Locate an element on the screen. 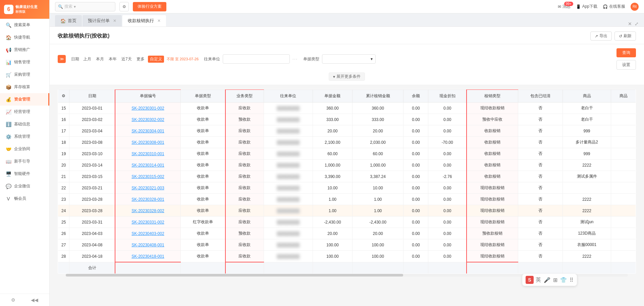 This screenshot has height=306, width=644. gear-button: ⚙ is located at coordinates (124, 7).